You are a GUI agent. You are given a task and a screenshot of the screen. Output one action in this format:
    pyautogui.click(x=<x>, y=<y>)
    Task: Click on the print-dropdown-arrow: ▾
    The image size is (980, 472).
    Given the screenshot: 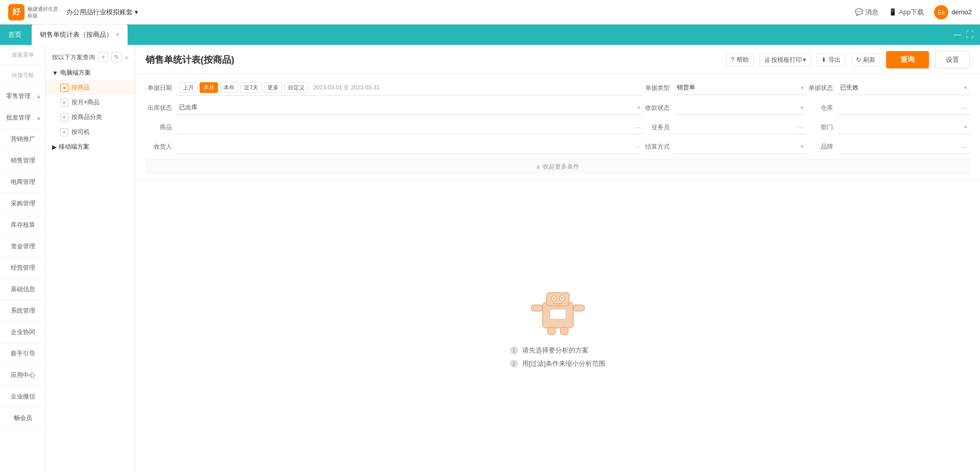 What is the action you would take?
    pyautogui.click(x=804, y=60)
    